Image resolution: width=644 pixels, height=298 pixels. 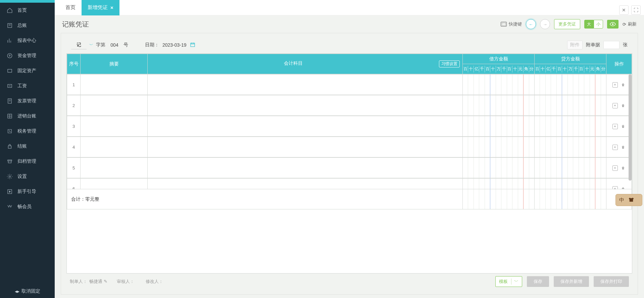 I want to click on shirt-icon, so click(x=631, y=200).